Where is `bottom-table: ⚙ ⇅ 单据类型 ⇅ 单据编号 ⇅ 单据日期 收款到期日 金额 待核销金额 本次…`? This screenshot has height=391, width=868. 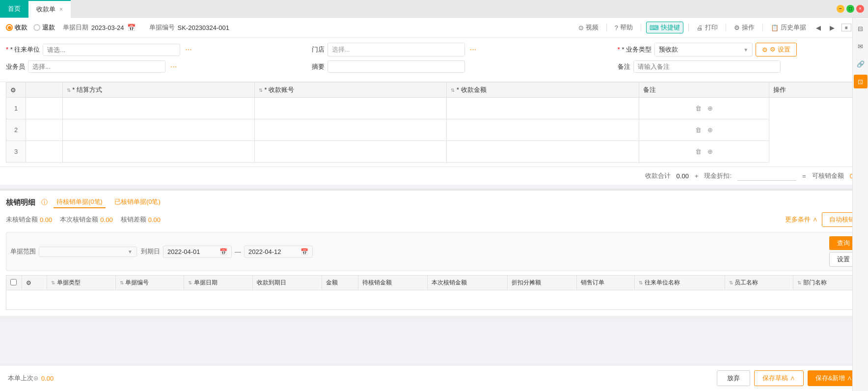 bottom-table: ⚙ ⇅ 单据类型 ⇅ 单据编号 ⇅ 单据日期 收款到期日 金额 待核销金额 本次… is located at coordinates (434, 293).